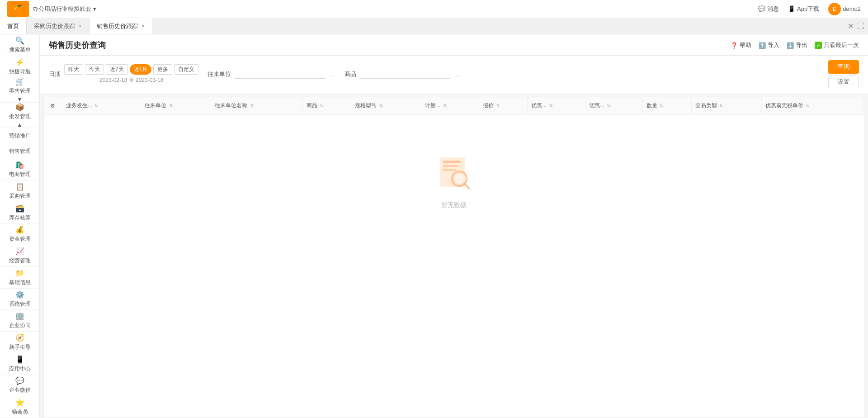 This screenshot has width=868, height=418. Describe the element at coordinates (844, 67) in the screenshot. I see `query-button: 查询` at that location.